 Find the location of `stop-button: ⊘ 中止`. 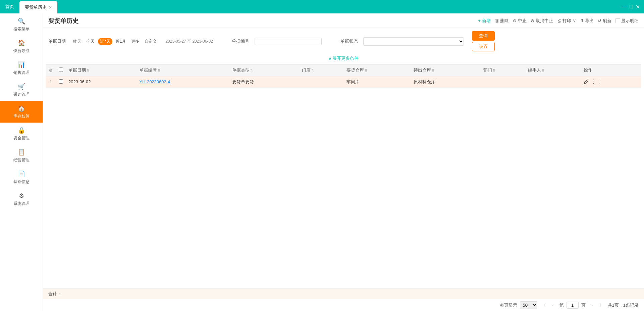

stop-button: ⊘ 中止 is located at coordinates (520, 21).